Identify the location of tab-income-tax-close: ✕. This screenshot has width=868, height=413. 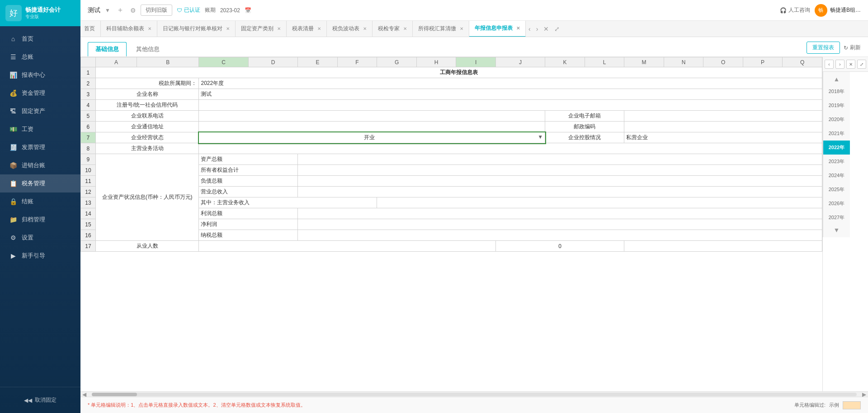
(462, 29).